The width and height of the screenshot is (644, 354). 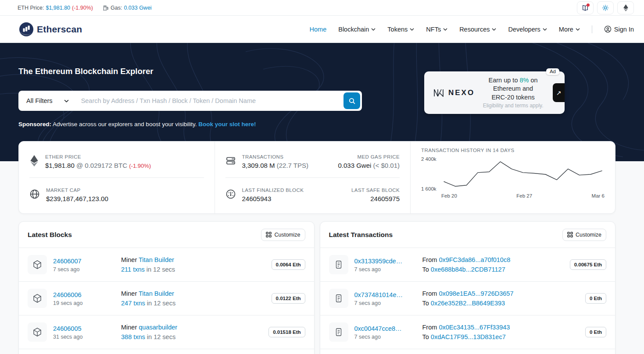 I want to click on to-address-link: 0xdAC17F95...13D831ec7, so click(x=469, y=337).